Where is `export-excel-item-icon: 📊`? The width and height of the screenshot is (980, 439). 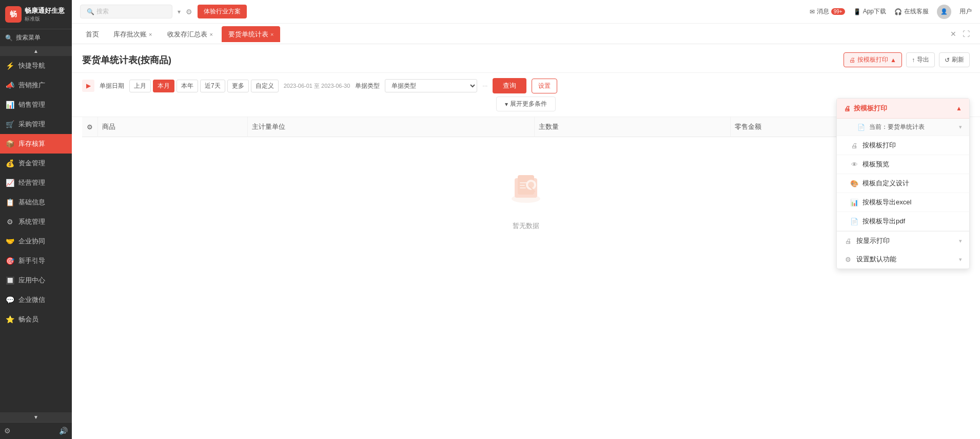
export-excel-item-icon: 📊 is located at coordinates (854, 202).